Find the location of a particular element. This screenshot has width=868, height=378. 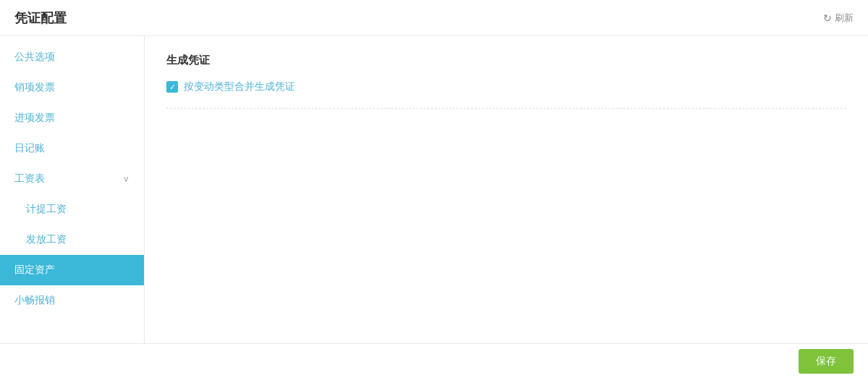

sidebar-item-label: 计提工资 is located at coordinates (46, 209).